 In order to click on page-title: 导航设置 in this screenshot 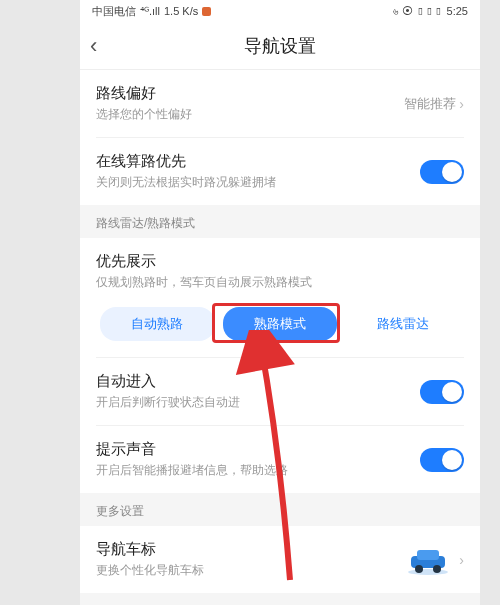, I will do `click(280, 46)`.